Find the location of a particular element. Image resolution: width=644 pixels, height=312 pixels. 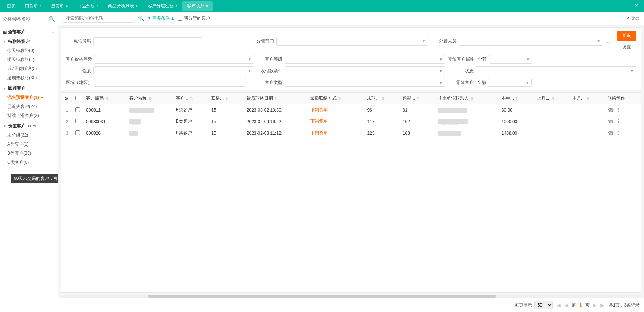

nav-tab-1: 进货单 × is located at coordinates (59, 6).